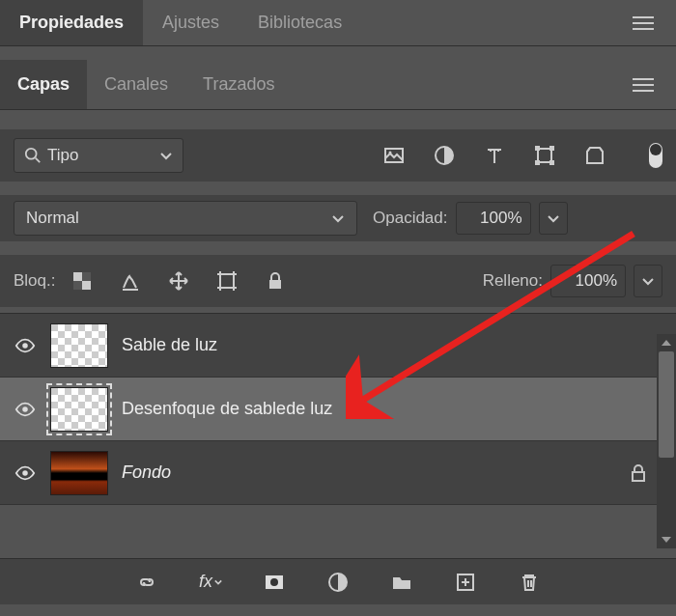 The width and height of the screenshot is (676, 616). What do you see at coordinates (643, 85) in the screenshot?
I see `layers-menu-icon` at bounding box center [643, 85].